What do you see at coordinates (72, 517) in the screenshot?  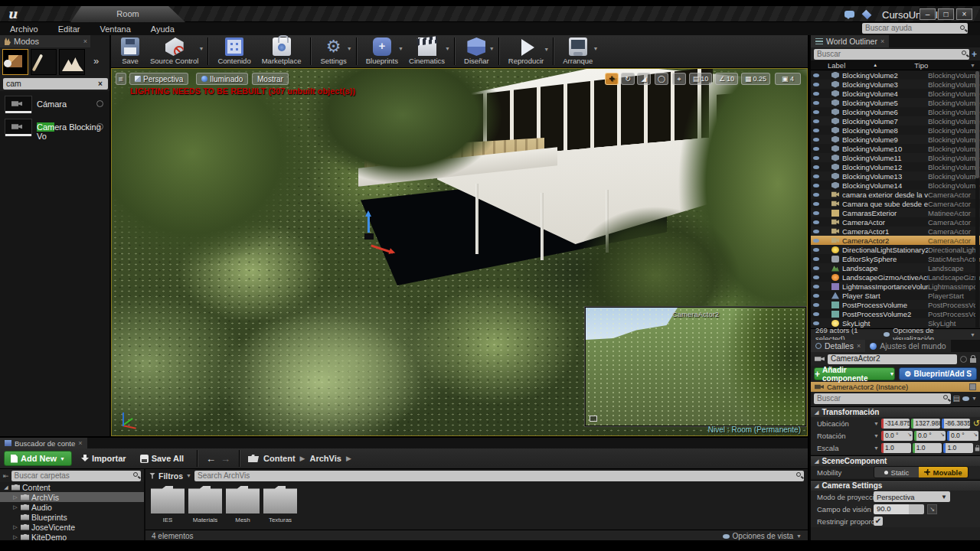 I see `tree-item-blueprints: Blueprints` at bounding box center [72, 517].